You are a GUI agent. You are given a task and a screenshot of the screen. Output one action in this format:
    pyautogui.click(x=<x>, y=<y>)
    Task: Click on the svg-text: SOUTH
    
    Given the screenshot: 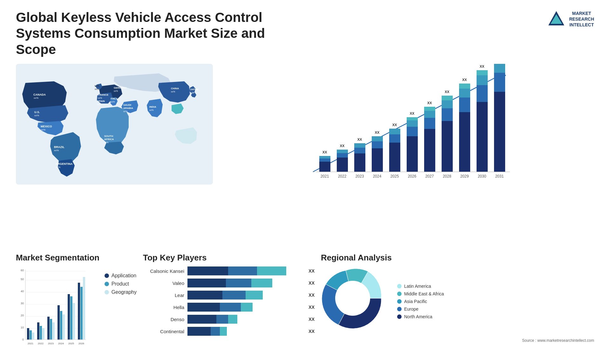 What is the action you would take?
    pyautogui.click(x=109, y=136)
    